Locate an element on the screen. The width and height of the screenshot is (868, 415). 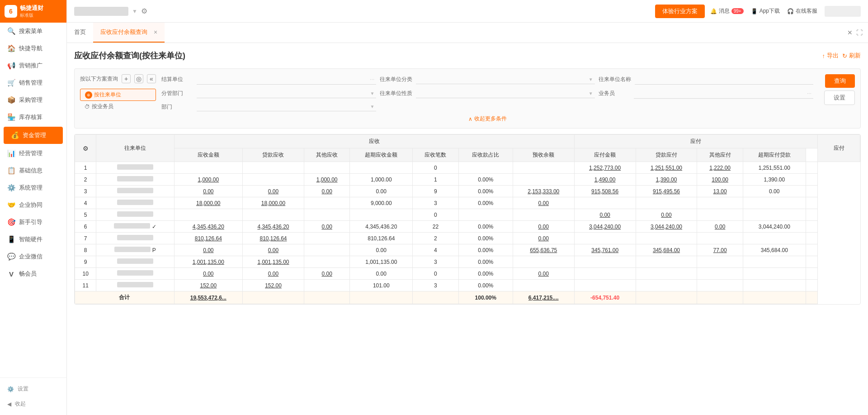
row-ap-amount: 345,761.00 is located at coordinates (605, 250).